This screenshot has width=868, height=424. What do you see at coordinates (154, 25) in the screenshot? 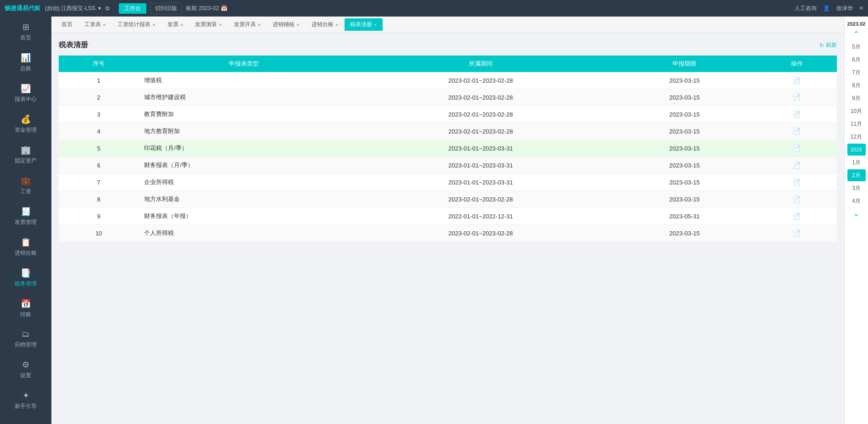
I see `tab-salary-report-close: ×` at bounding box center [154, 25].